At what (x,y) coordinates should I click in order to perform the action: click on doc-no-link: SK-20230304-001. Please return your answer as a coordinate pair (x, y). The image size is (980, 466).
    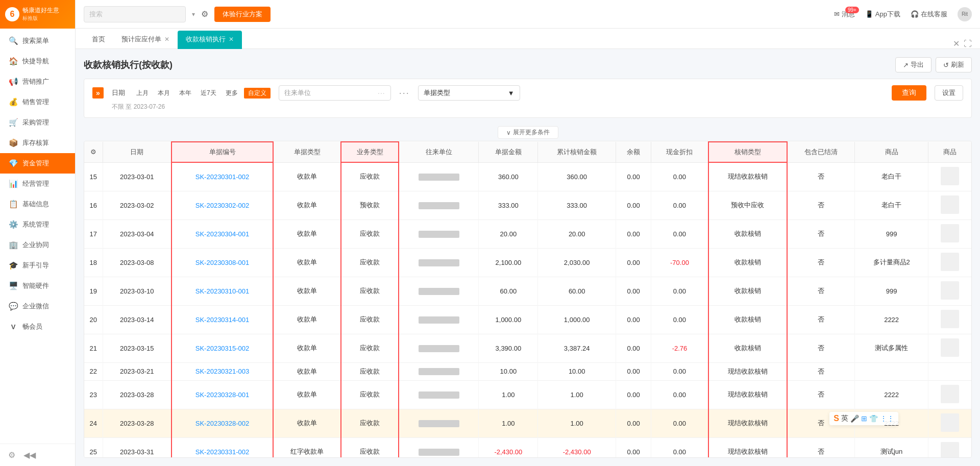
    Looking at the image, I should click on (223, 234).